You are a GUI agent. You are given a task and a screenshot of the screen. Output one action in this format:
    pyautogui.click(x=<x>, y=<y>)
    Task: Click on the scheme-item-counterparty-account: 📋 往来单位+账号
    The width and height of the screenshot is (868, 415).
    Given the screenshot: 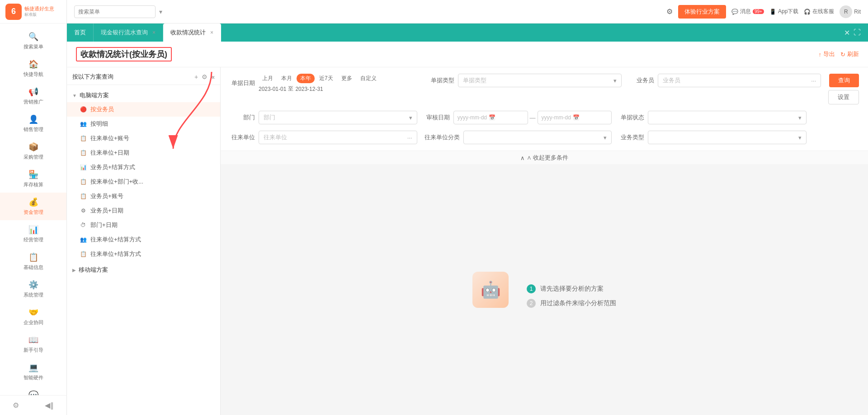 What is the action you would take?
    pyautogui.click(x=144, y=138)
    